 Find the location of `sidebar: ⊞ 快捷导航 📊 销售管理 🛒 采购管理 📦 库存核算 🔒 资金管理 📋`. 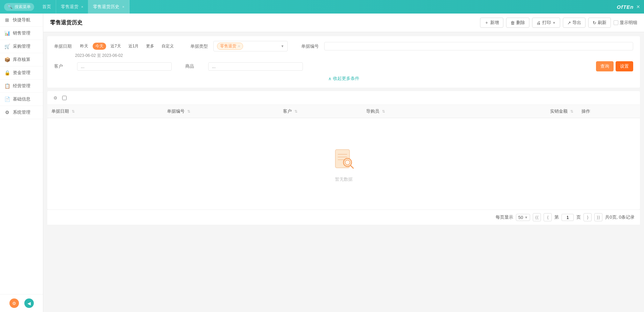

sidebar: ⊞ 快捷导航 📊 销售管理 🛒 采购管理 📦 库存核算 🔒 资金管理 📋 is located at coordinates (22, 163).